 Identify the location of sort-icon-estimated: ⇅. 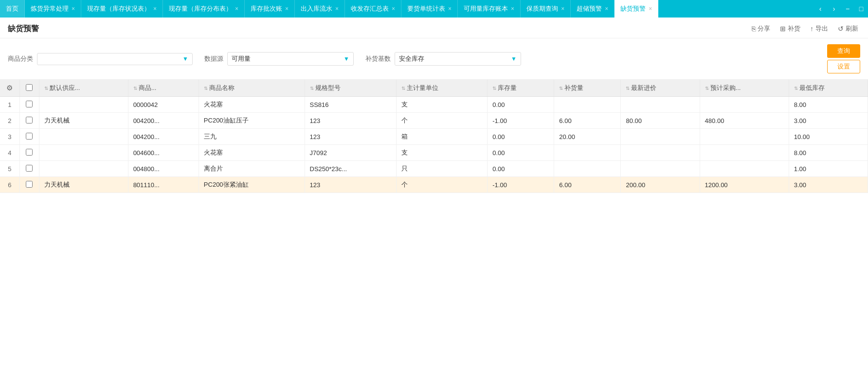
(707, 88).